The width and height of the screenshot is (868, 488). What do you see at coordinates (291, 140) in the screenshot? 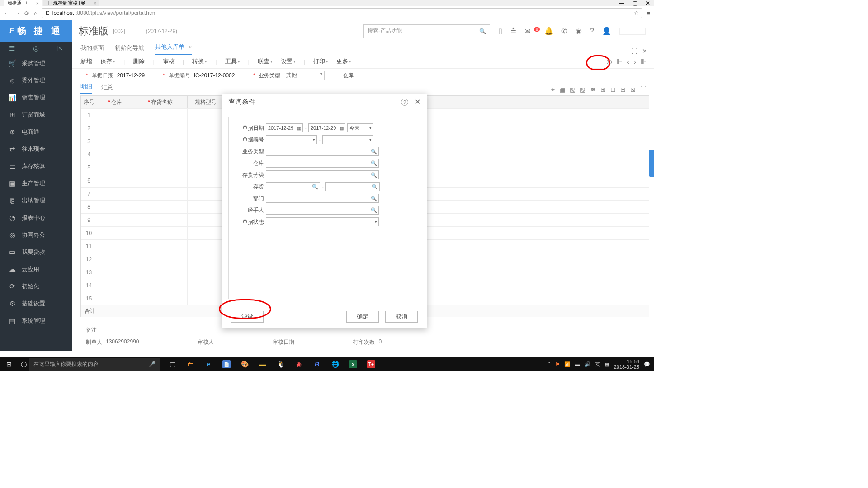
I see `code-from-input: ▾` at bounding box center [291, 140].